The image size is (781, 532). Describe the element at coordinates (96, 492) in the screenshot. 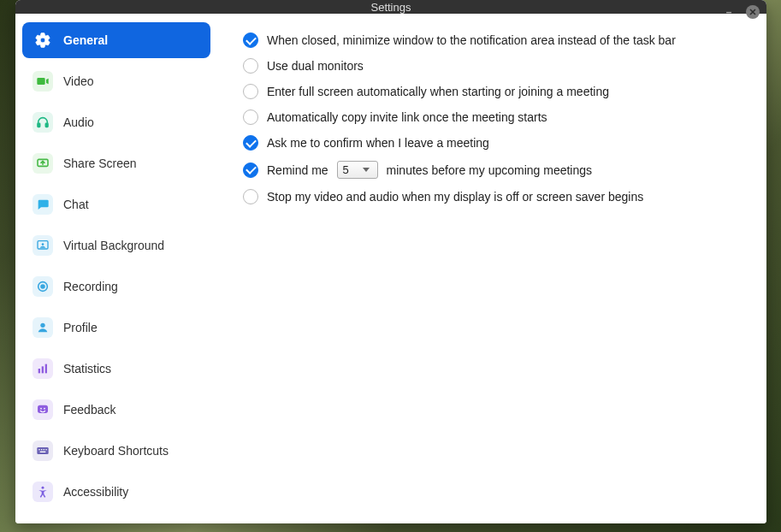

I see `sidebar-item-label: Accessibility` at that location.